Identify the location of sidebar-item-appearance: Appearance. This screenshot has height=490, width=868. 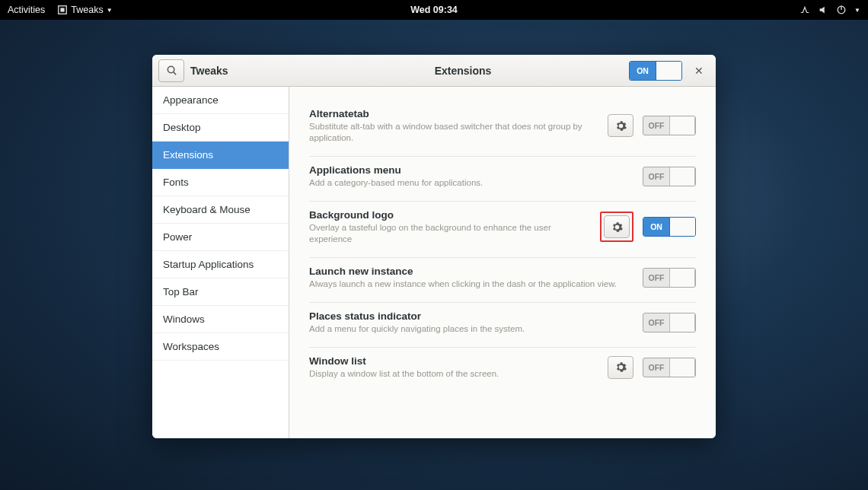
(221, 100).